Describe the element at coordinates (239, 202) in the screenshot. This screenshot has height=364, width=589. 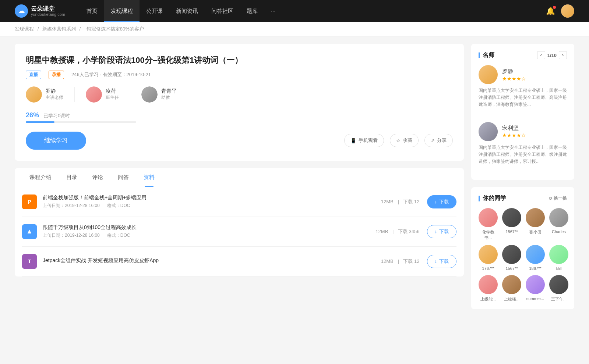
I see `file-item-1: P 前端全栈加强版！前端全栈+全周期+多端应用 上传日期：2019-12-28 …` at that location.